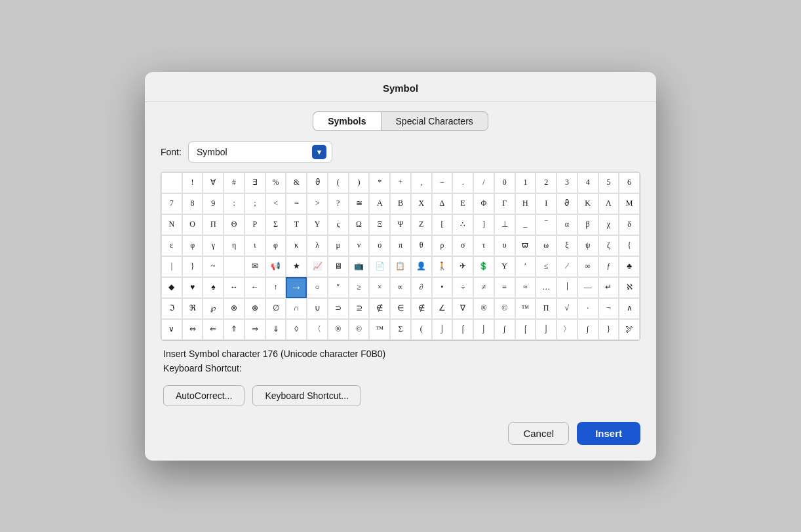  What do you see at coordinates (193, 204) in the screenshot?
I see `symbol-cell: 8` at bounding box center [193, 204].